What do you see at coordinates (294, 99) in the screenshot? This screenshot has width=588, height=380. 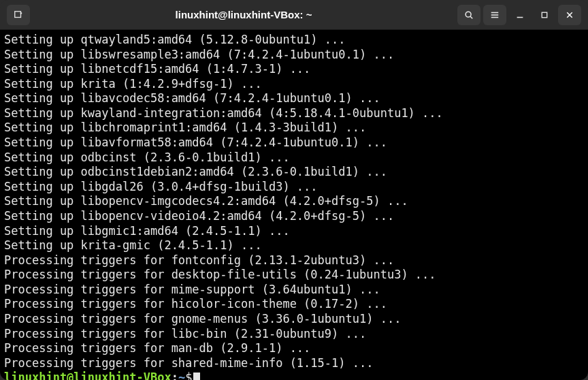 I see `terminal-line: Setting up libavcodec58:amd64 (7:4.2.4-1…` at bounding box center [294, 99].